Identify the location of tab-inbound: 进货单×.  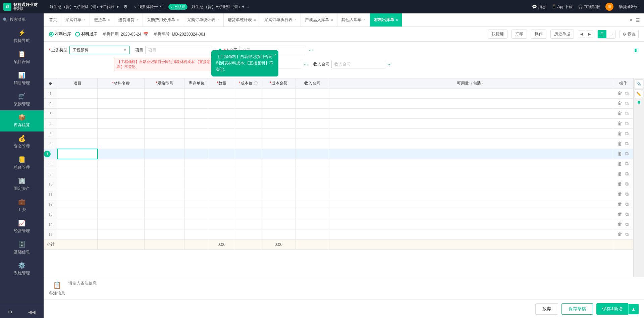
(102, 20).